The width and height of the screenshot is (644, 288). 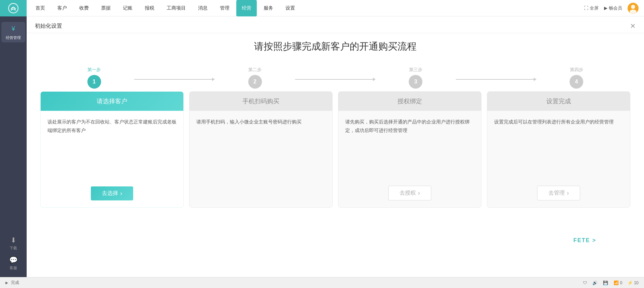 What do you see at coordinates (255, 82) in the screenshot?
I see `step2-circle: 2` at bounding box center [255, 82].